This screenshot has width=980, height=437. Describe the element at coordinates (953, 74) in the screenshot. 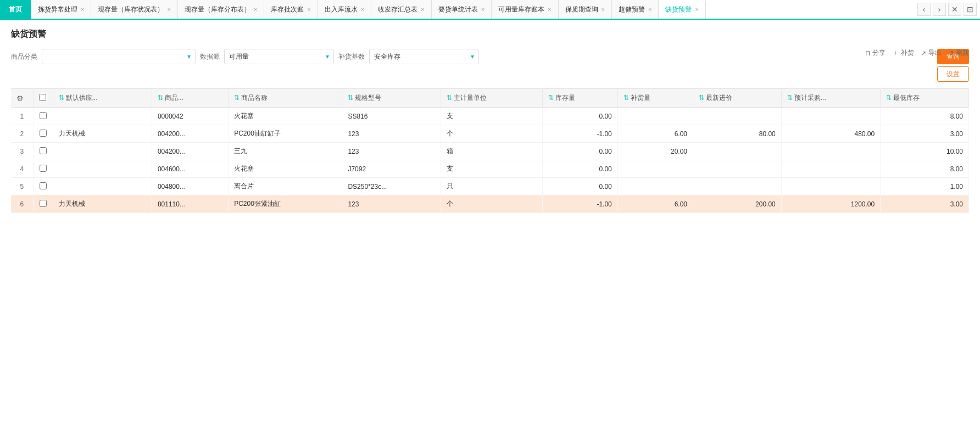

I see `settings-button: 设置` at that location.